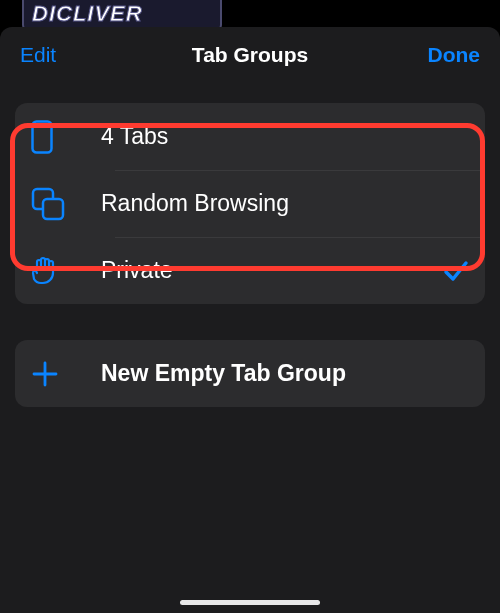 The image size is (500, 613). What do you see at coordinates (250, 55) in the screenshot?
I see `panel-header: Edit Tab Groups Done` at bounding box center [250, 55].